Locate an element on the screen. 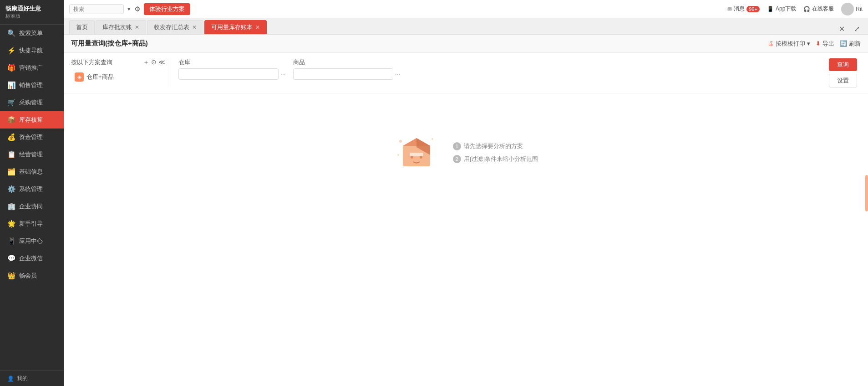  sidebar-label-purchase: 采购管理 is located at coordinates (31, 103).